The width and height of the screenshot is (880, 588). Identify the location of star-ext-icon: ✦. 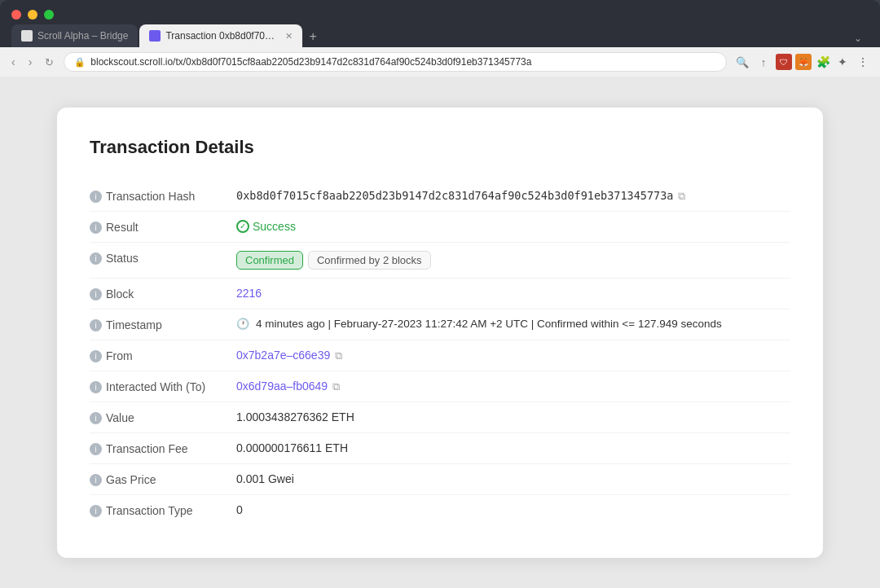
(843, 62).